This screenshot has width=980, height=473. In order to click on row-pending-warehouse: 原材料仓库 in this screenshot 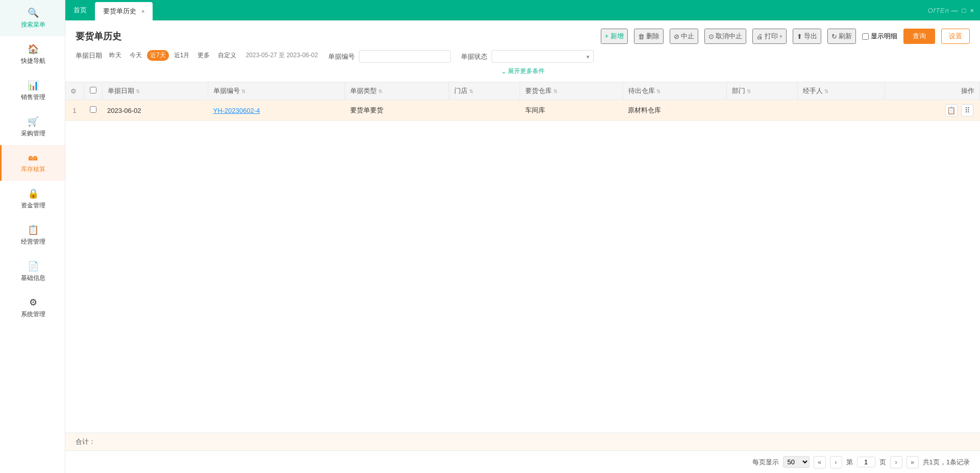, I will do `click(675, 110)`.